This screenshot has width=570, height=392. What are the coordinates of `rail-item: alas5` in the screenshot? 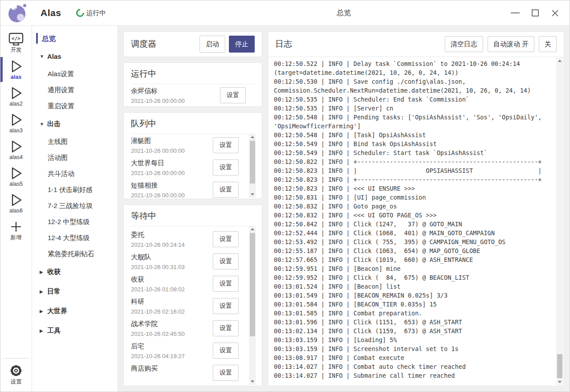 It's located at (16, 176).